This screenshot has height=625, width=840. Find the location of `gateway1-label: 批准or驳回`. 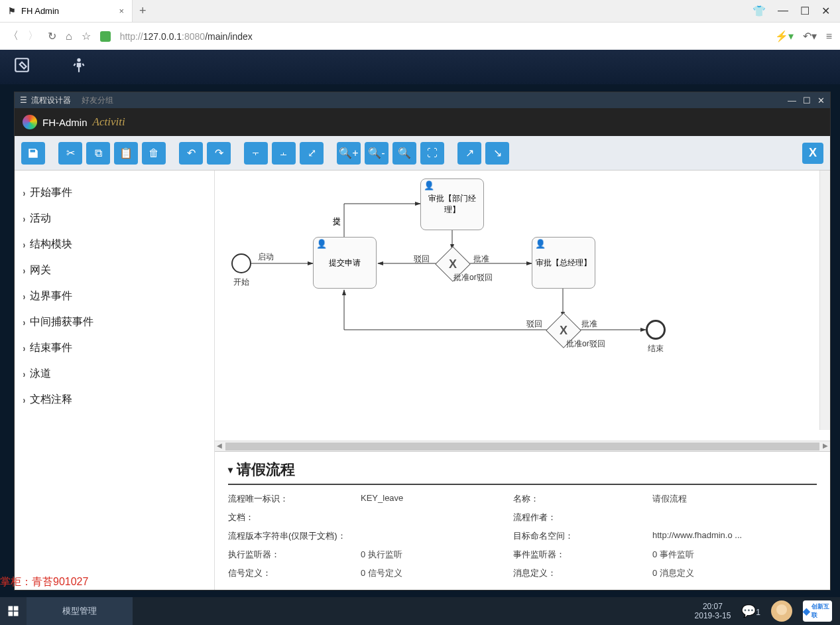

gateway1-label: 批准or驳回 is located at coordinates (473, 277).